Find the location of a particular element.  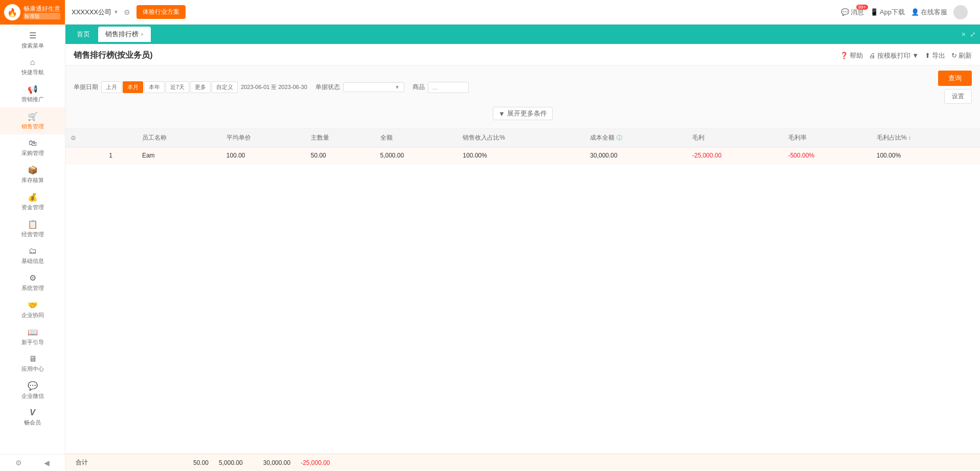

query-button: 查询 is located at coordinates (955, 78).